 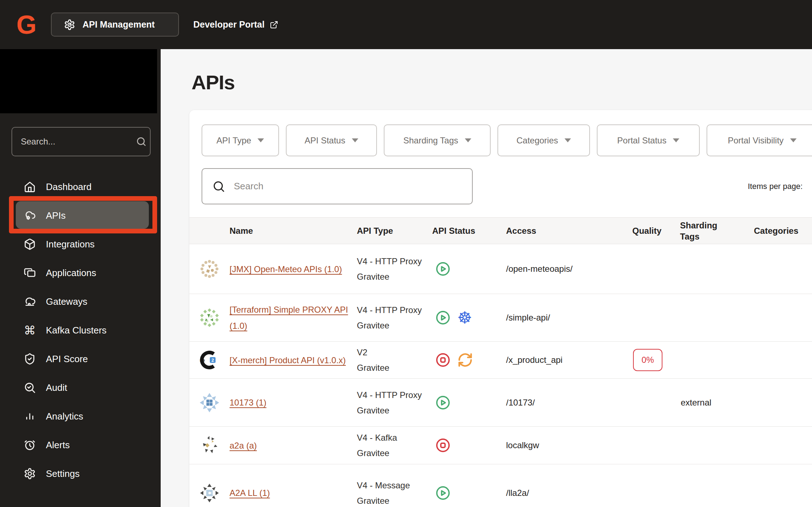 I want to click on sidebar-item-dashboard: Dashboard, so click(x=80, y=187).